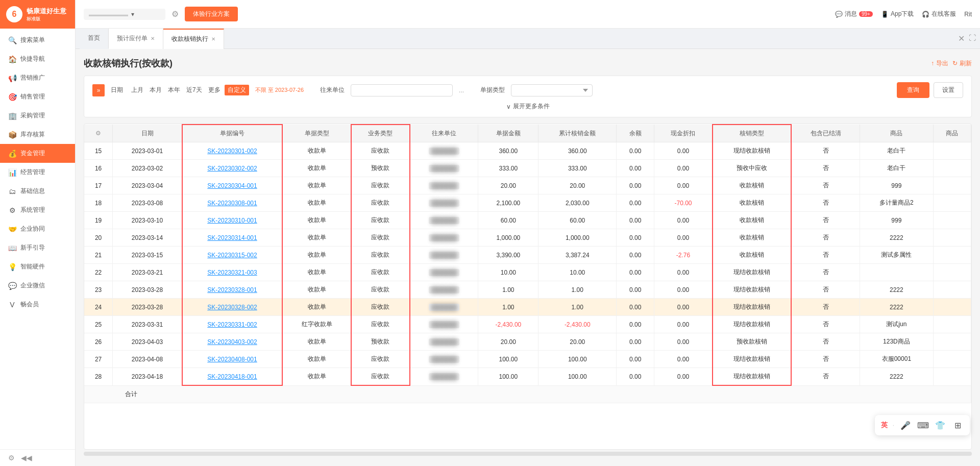  Describe the element at coordinates (578, 307) in the screenshot. I see `cell-cumulative: 1.00` at that location.